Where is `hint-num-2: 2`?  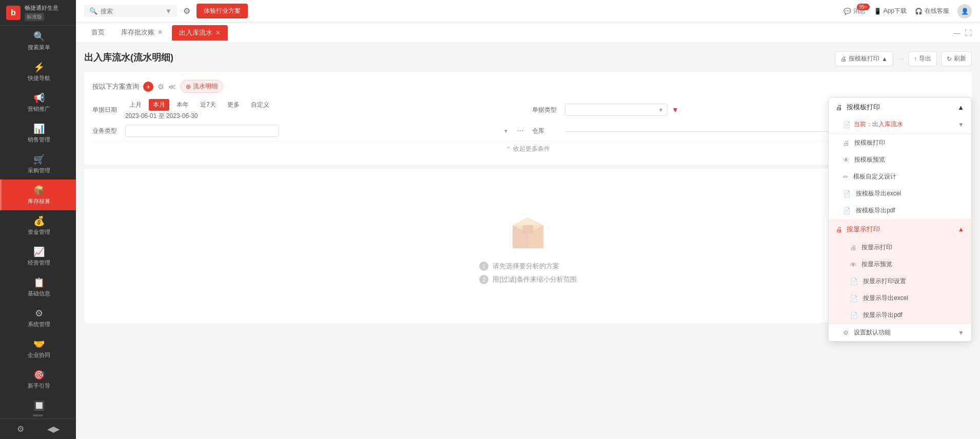
hint-num-2: 2 is located at coordinates (484, 280).